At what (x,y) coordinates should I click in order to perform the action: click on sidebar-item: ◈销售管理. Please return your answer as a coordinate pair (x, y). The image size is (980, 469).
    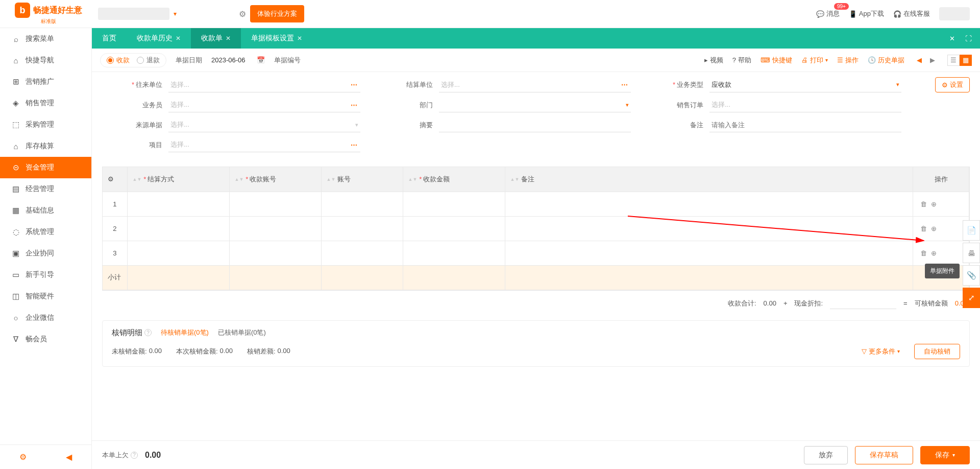
    Looking at the image, I should click on (46, 103).